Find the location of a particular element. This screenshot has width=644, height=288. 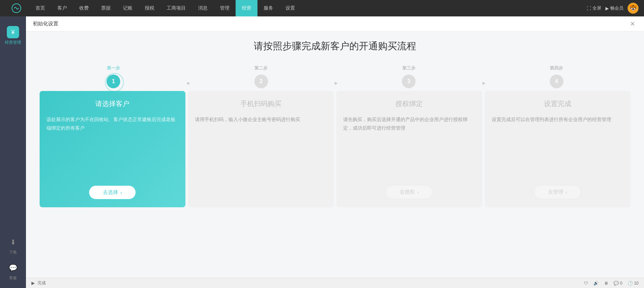

member-button: ▶ 畅会员 is located at coordinates (615, 8).